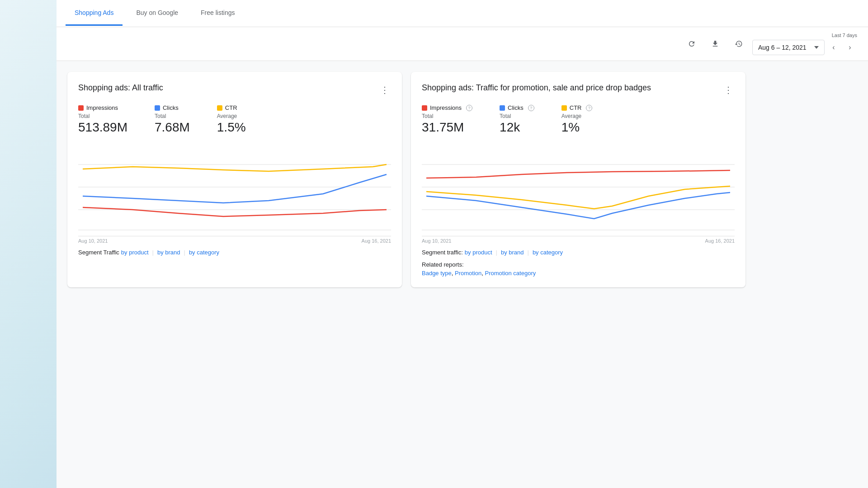  I want to click on separator1: |, so click(153, 252).